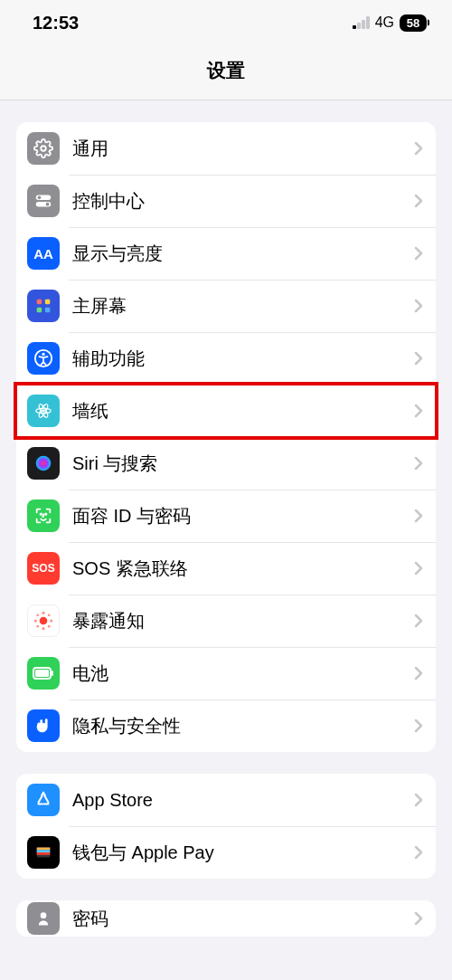 The image size is (452, 980). Describe the element at coordinates (226, 918) in the screenshot. I see `row-passwords: 密码` at that location.